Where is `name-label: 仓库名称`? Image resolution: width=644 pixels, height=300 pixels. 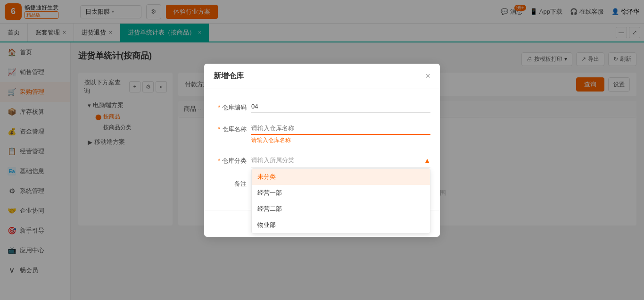 name-label: 仓库名称 is located at coordinates (232, 128).